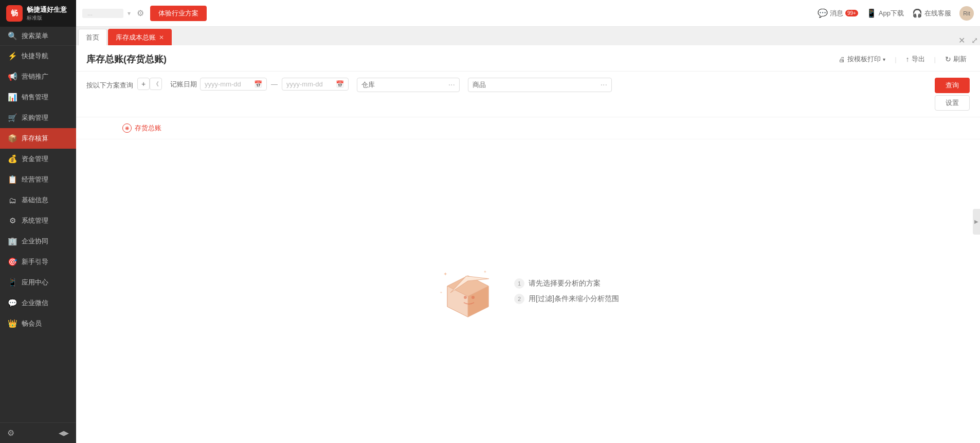 The image size is (980, 443). Describe the element at coordinates (11, 433) in the screenshot. I see `footer-settings-icon: ⚙` at that location.